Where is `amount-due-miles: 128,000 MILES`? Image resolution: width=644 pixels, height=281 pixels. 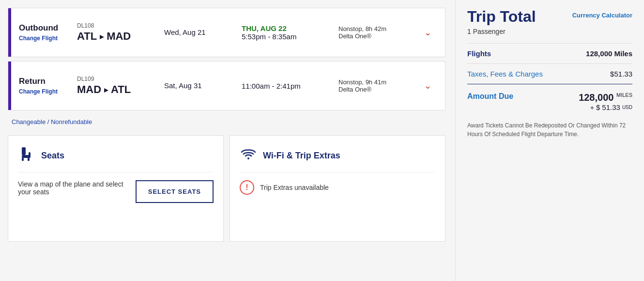
amount-due-miles: 128,000 MILES is located at coordinates (605, 98).